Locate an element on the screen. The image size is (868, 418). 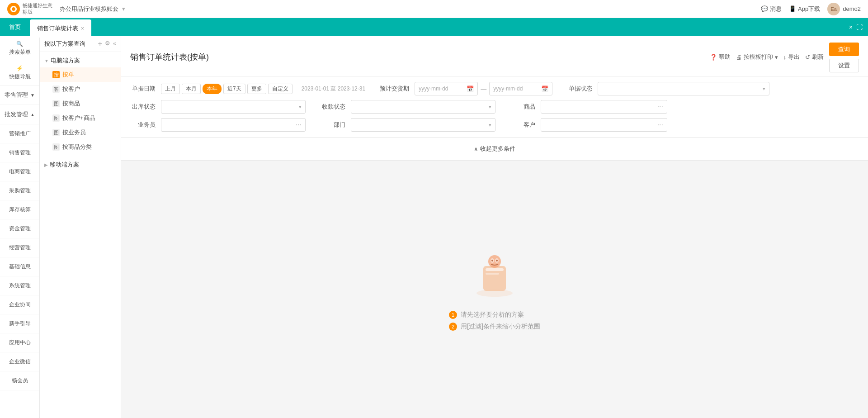
topbar-right: 💬 消息 📱 App下载 Ea demo2 is located at coordinates (811, 9).